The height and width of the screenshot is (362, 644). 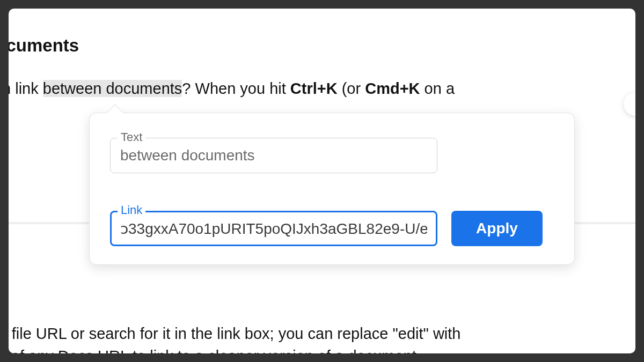 What do you see at coordinates (236, 88) in the screenshot?
I see `text-fragment: ? When you hit` at bounding box center [236, 88].